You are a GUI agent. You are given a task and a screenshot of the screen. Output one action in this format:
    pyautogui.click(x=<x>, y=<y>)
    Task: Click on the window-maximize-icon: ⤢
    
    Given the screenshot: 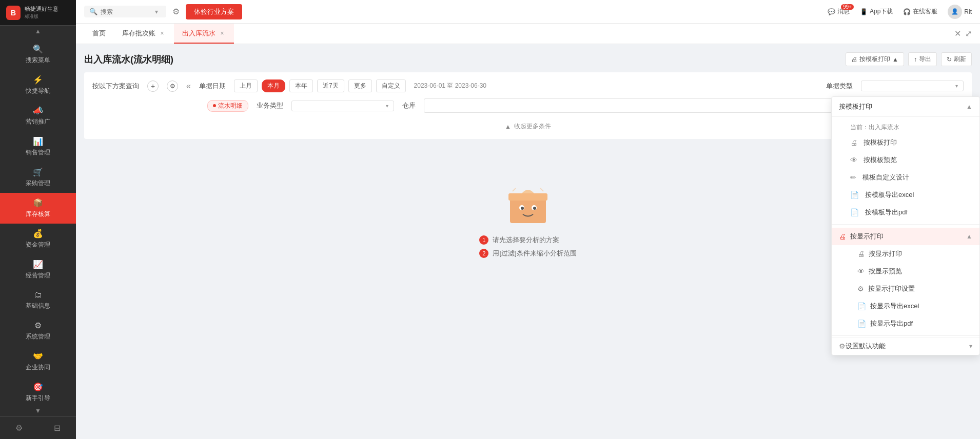 What is the action you would take?
    pyautogui.click(x=969, y=34)
    